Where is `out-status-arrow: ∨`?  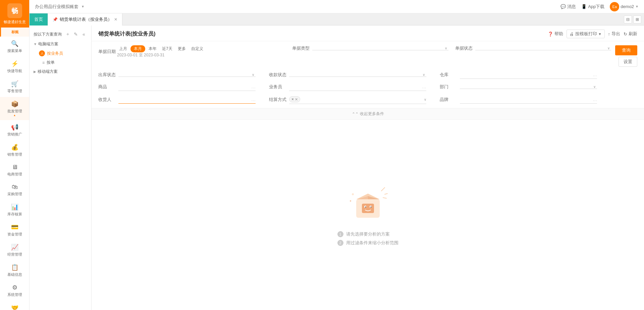 out-status-arrow: ∨ is located at coordinates (253, 74).